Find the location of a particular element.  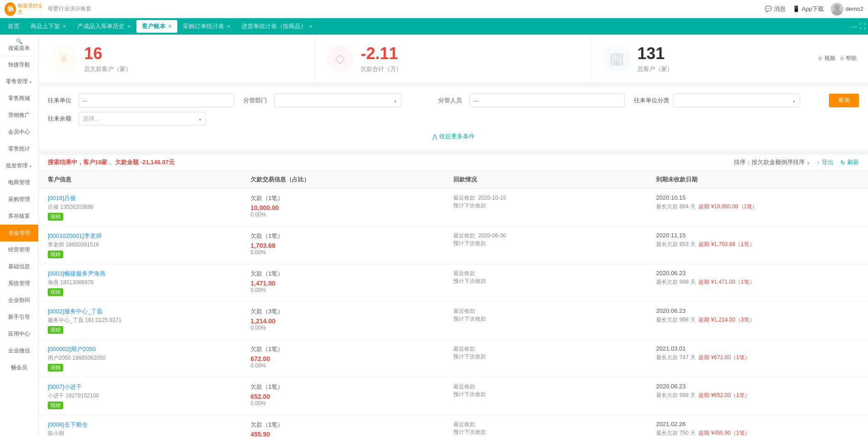

overdue-amount-link: 超期 ¥1,214.00（3笔） is located at coordinates (727, 320).